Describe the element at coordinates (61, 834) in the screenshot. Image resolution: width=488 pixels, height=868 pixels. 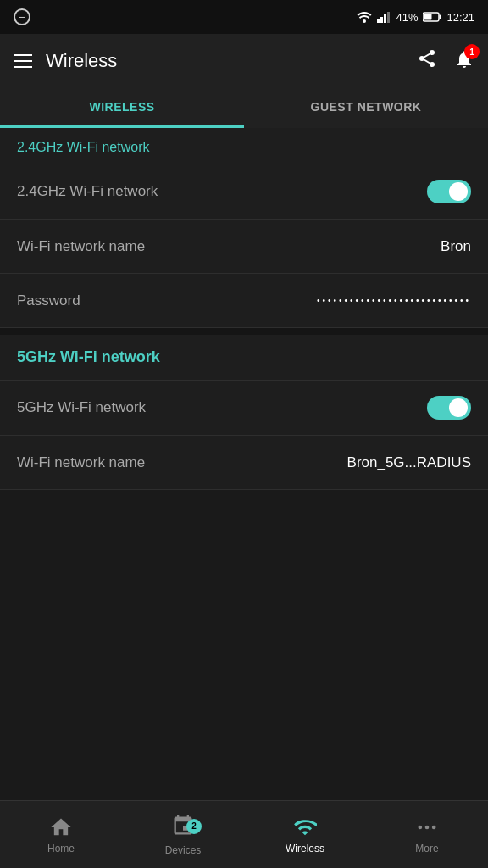
I see `nav-item-home: Home` at that location.